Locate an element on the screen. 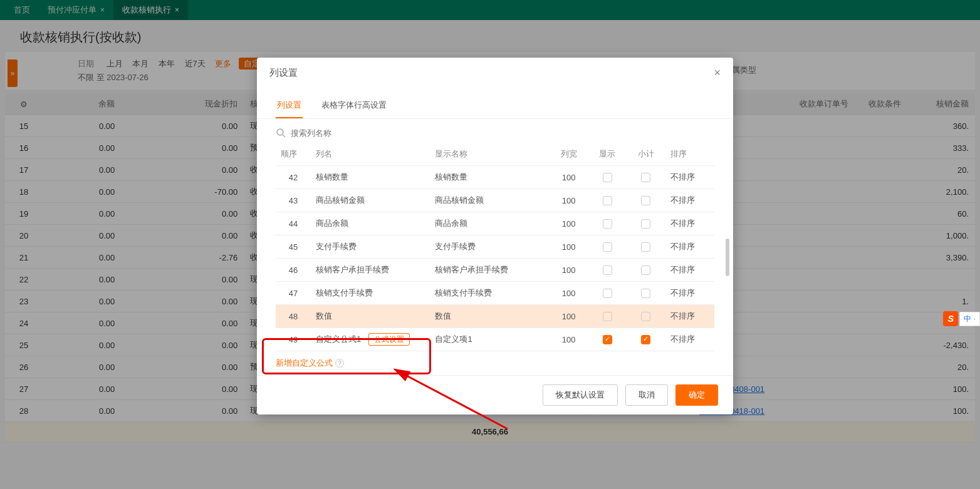  column-config-row: 43商品核销金额商品核销金额100不排序 is located at coordinates (495, 200).